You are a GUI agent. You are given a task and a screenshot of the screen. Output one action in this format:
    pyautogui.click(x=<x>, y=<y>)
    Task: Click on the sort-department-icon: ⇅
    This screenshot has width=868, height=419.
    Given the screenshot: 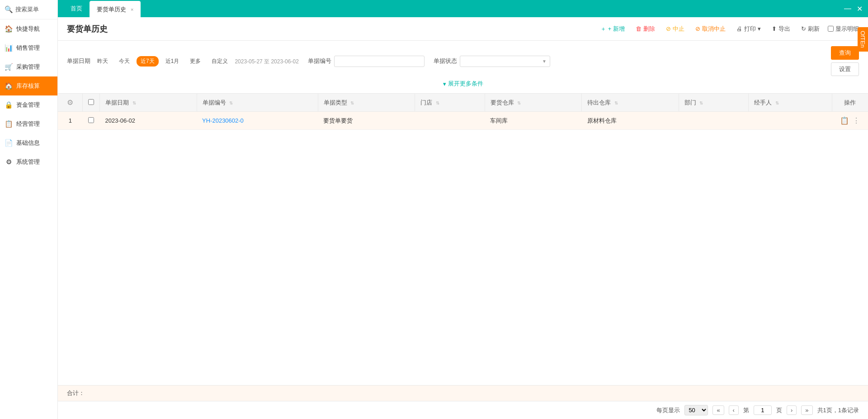 What is the action you would take?
    pyautogui.click(x=701, y=103)
    